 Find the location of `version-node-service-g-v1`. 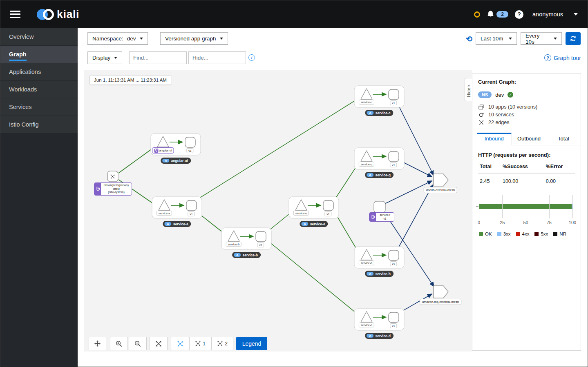

version-node-service-g-v1 is located at coordinates (394, 157).